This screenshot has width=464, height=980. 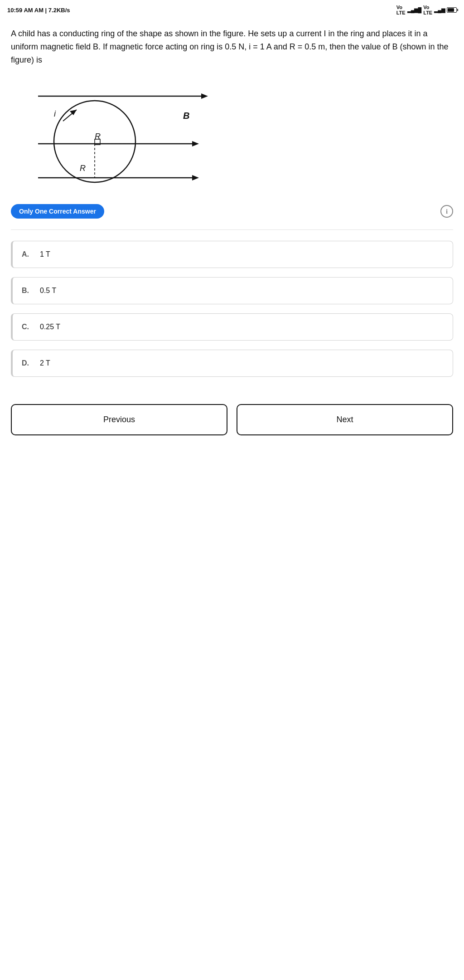 What do you see at coordinates (119, 420) in the screenshot?
I see `previous-button: Previous` at bounding box center [119, 420].